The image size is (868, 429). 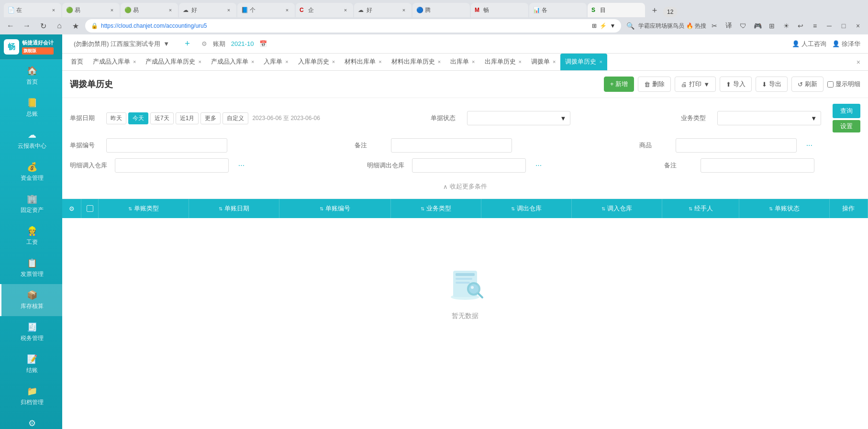 I want to click on show-cols-toggle: 显示明细, so click(x=844, y=84).